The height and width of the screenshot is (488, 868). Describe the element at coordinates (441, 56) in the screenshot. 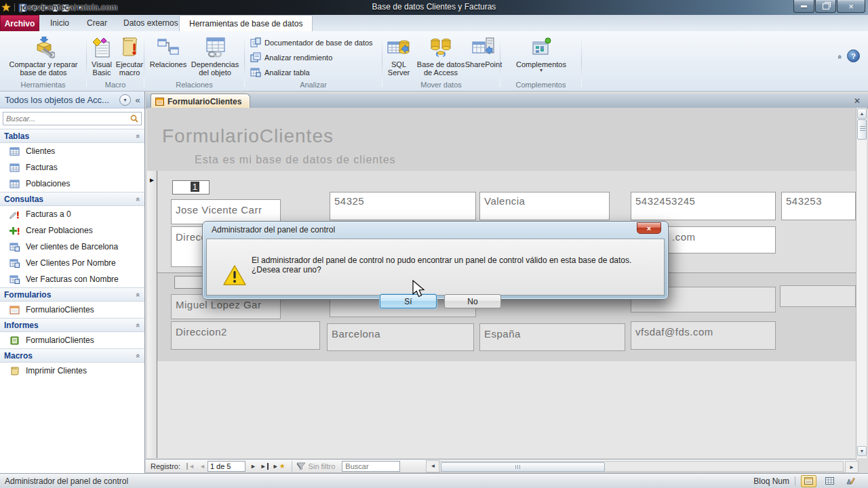

I see `base-datos-access-button: Base de datos de Access` at that location.